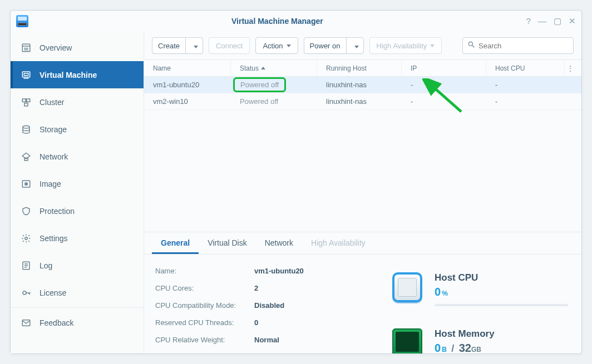  Describe the element at coordinates (175, 243) in the screenshot. I see `tab-general: General` at that location.